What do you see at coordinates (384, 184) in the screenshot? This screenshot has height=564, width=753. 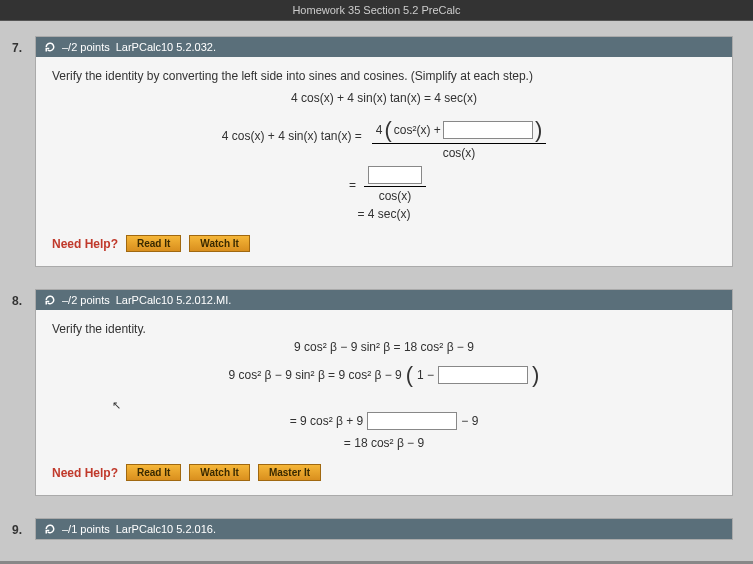 I see `step-2: = cos(x)` at bounding box center [384, 184].